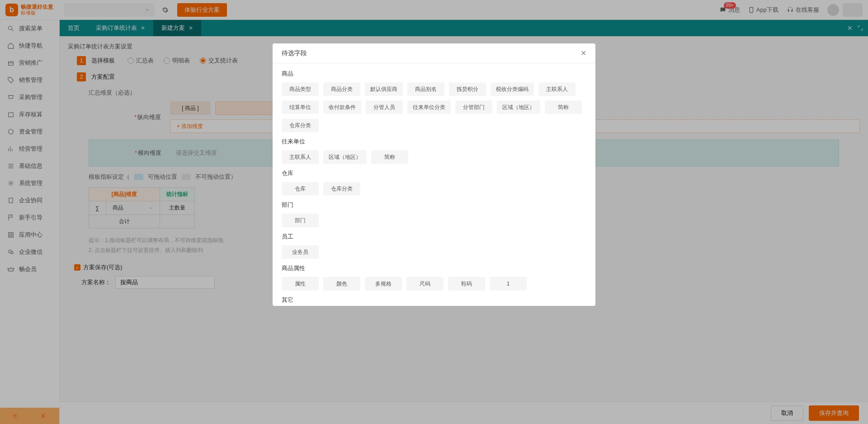 This screenshot has width=868, height=424. I want to click on field-group: 商品商品类型商品分类默认供应商商品别名拣货积分税收分类编码主联系人结算单位收付款…, so click(434, 101).